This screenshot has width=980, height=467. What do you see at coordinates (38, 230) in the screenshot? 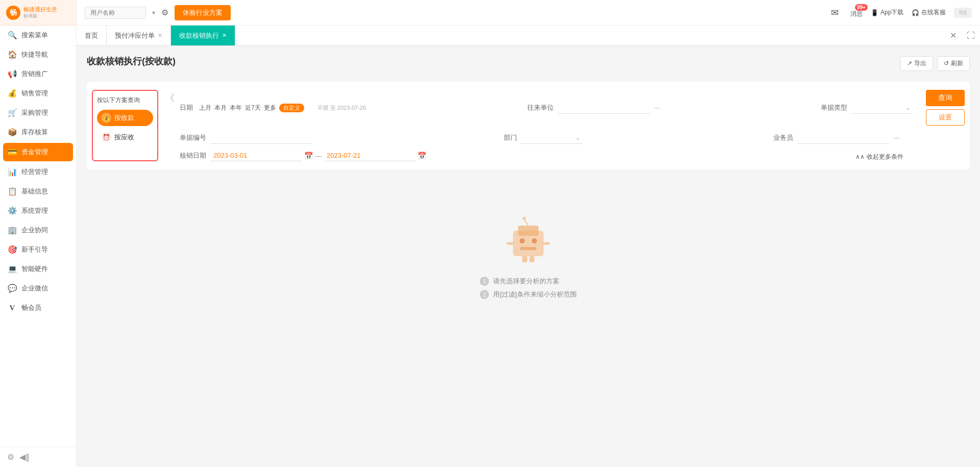
I see `sidebar-item-enterprise: 🏢 企业协同` at bounding box center [38, 230].